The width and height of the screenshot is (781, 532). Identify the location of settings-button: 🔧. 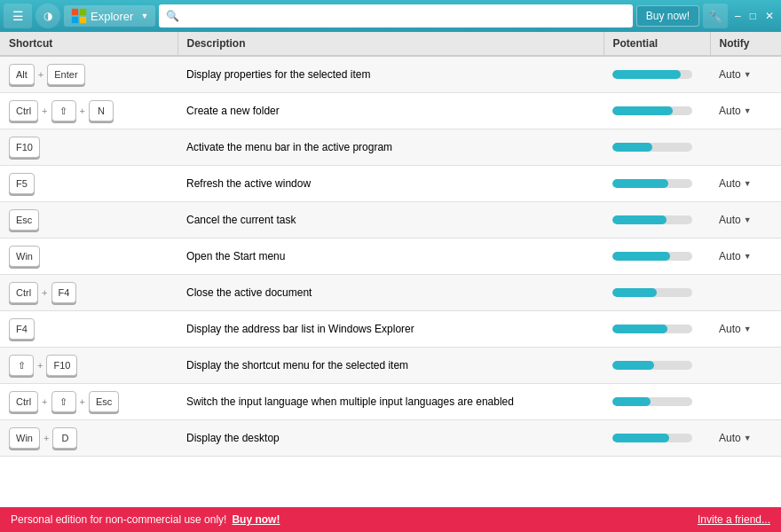
(715, 16).